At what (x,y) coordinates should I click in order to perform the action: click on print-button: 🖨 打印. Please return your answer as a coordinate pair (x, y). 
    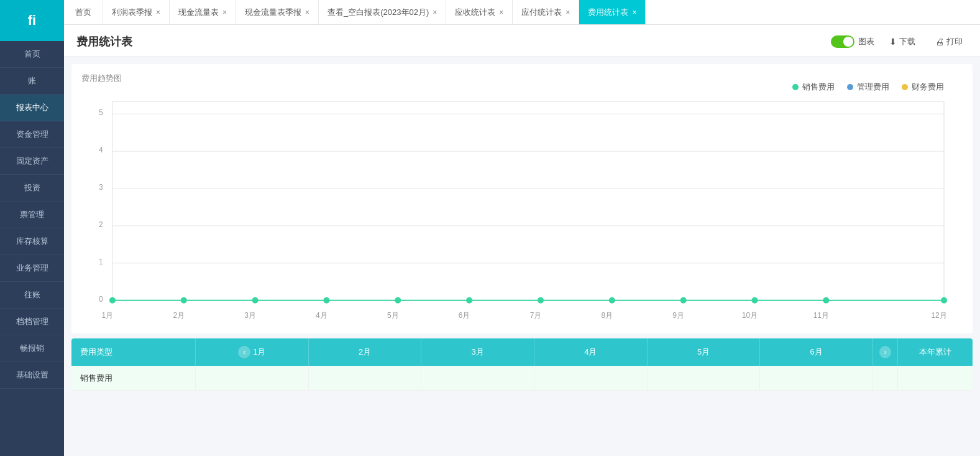
    Looking at the image, I should click on (949, 42).